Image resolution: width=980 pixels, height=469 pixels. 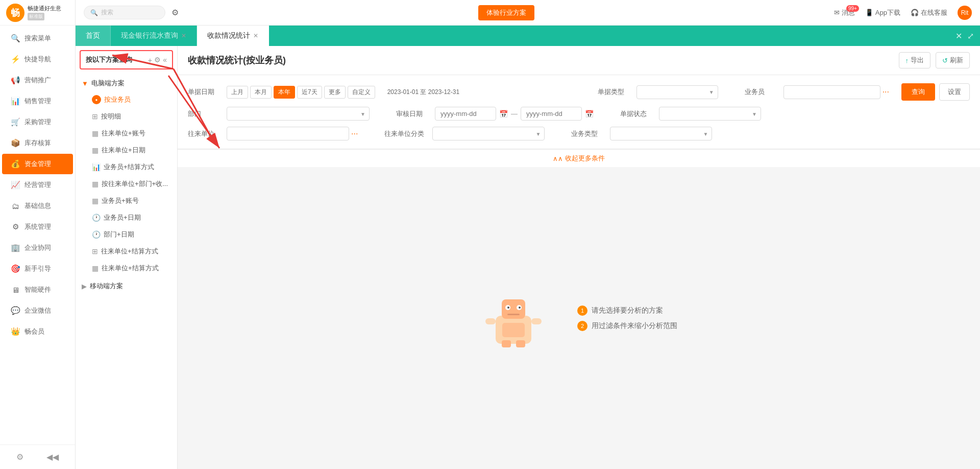 I want to click on tree-item-salesperson: ● 按业务员, so click(x=127, y=100).